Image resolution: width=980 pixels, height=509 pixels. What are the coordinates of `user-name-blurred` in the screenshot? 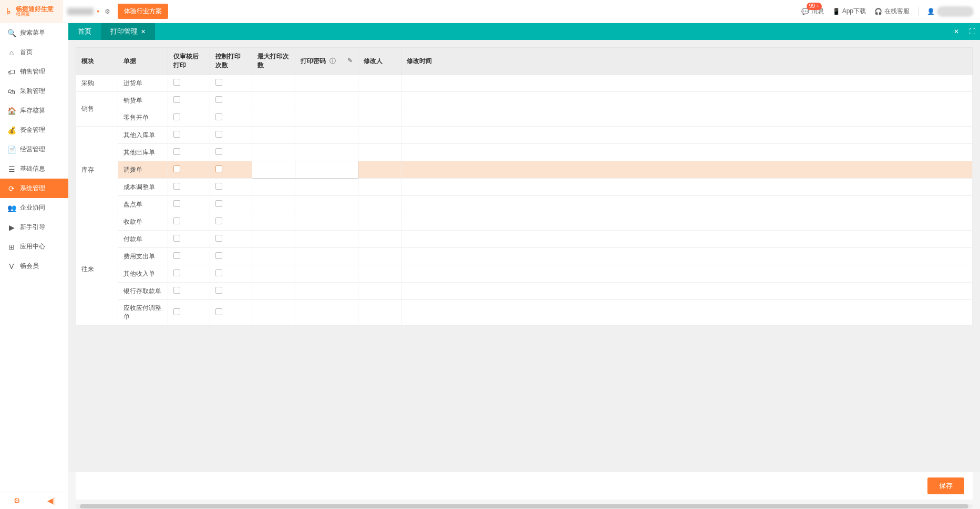 It's located at (955, 12).